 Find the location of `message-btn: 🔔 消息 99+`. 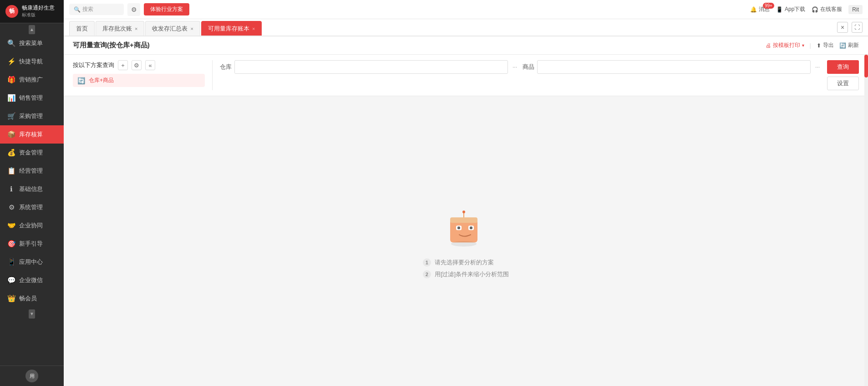

message-btn: 🔔 消息 99+ is located at coordinates (760, 9).